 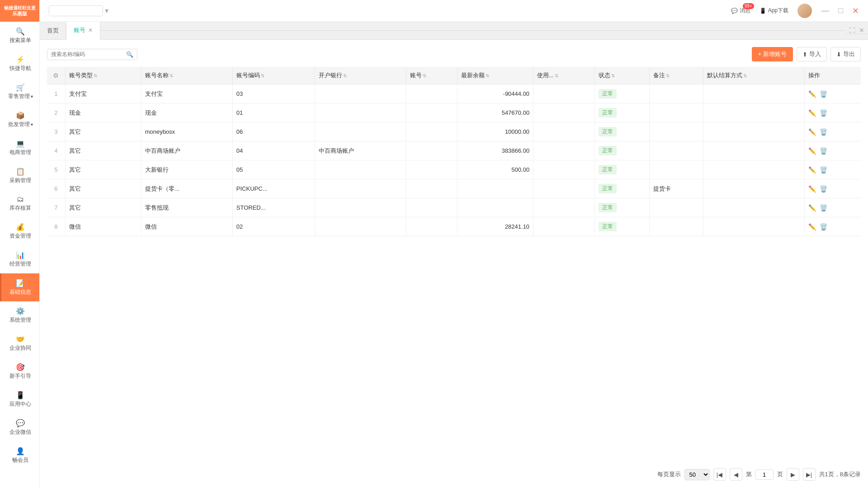 I want to click on next-page-button: ▶, so click(x=793, y=474).